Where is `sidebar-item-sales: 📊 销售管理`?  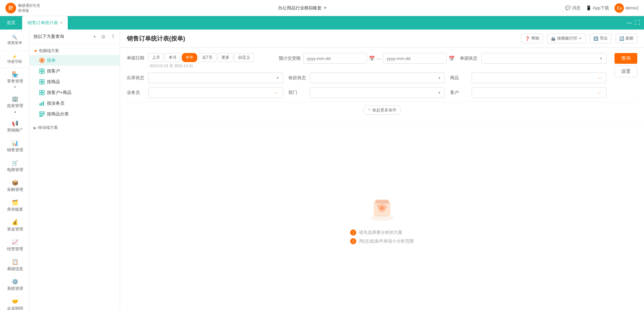
sidebar-item-sales: 📊 销售管理 is located at coordinates (15, 146).